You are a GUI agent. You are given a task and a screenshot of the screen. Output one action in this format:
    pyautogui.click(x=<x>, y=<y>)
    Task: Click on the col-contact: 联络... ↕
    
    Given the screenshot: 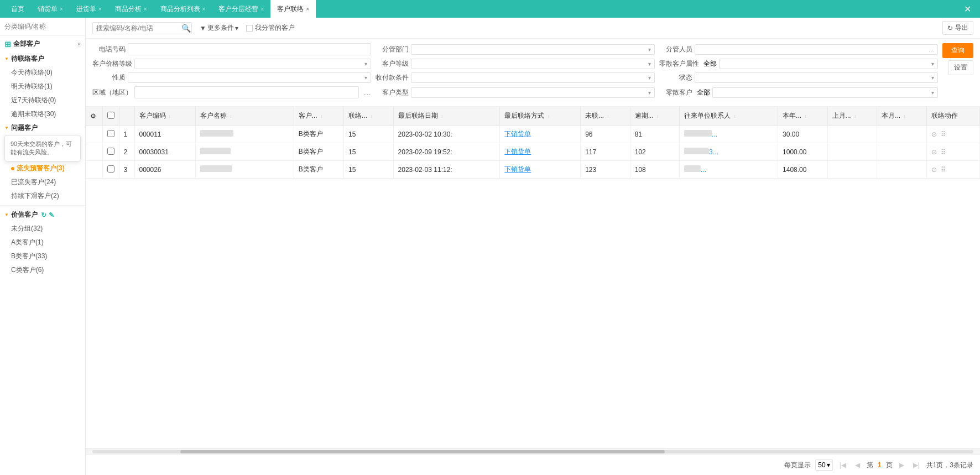 What is the action you would take?
    pyautogui.click(x=368, y=116)
    